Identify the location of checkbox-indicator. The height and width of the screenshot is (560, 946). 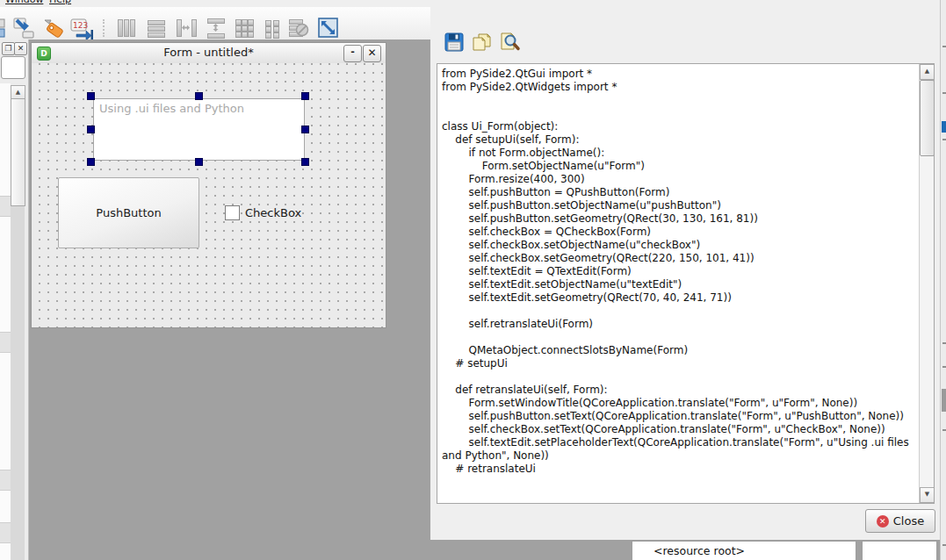
(232, 212).